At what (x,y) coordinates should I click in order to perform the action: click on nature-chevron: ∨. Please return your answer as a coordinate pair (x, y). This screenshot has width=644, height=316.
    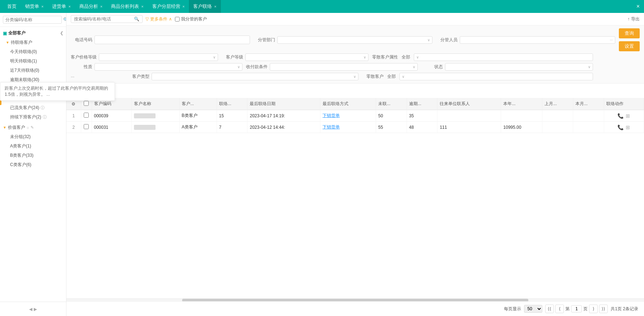
    Looking at the image, I should click on (238, 67).